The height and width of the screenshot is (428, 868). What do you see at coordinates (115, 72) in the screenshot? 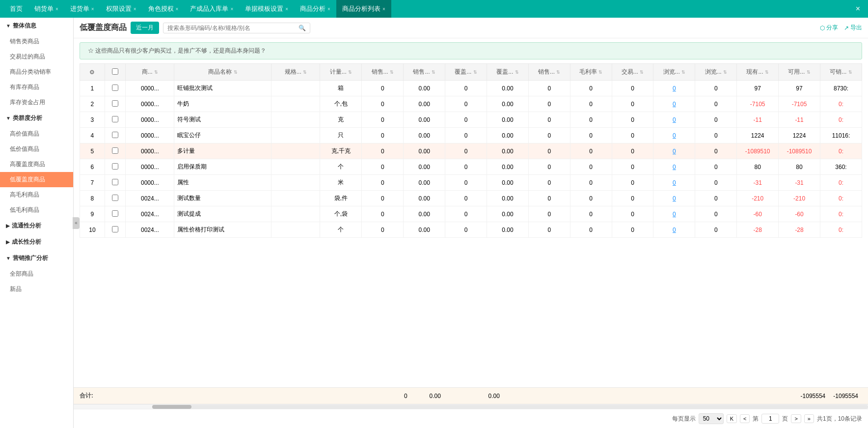
I see `th-check` at bounding box center [115, 72].